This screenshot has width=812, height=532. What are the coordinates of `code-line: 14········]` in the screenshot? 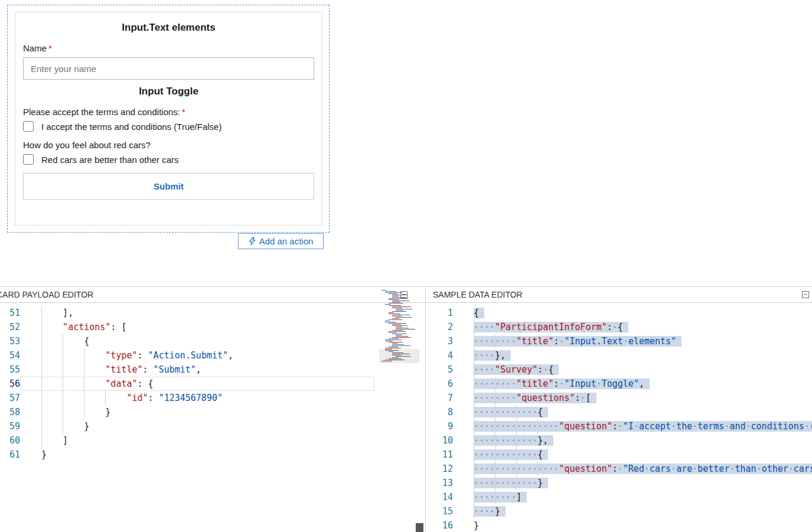 It's located at (619, 497).